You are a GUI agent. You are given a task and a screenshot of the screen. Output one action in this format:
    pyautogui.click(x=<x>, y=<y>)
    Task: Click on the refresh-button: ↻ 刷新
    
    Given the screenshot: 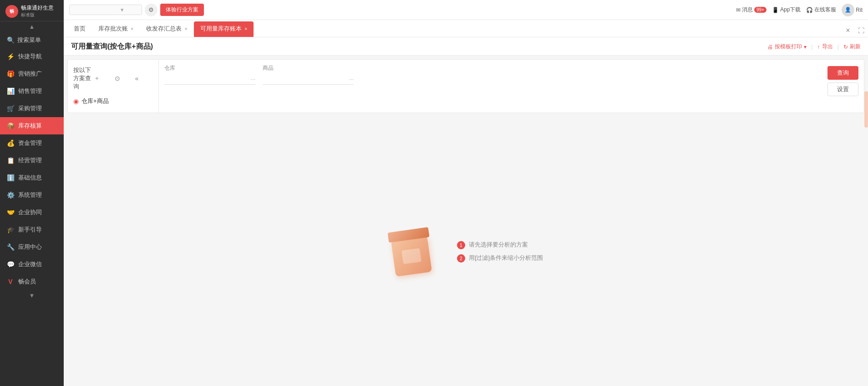 What is the action you would take?
    pyautogui.click(x=852, y=46)
    